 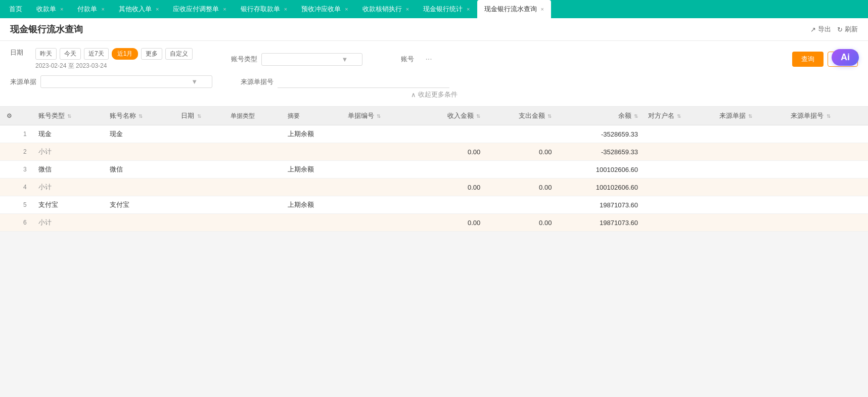 I want to click on cell-summary, so click(x=312, y=223).